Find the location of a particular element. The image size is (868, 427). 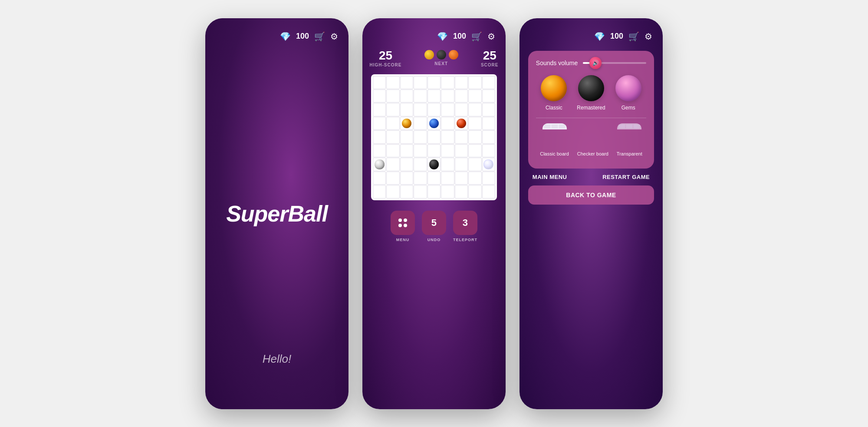

ball-option-gems: Gems is located at coordinates (628, 93).